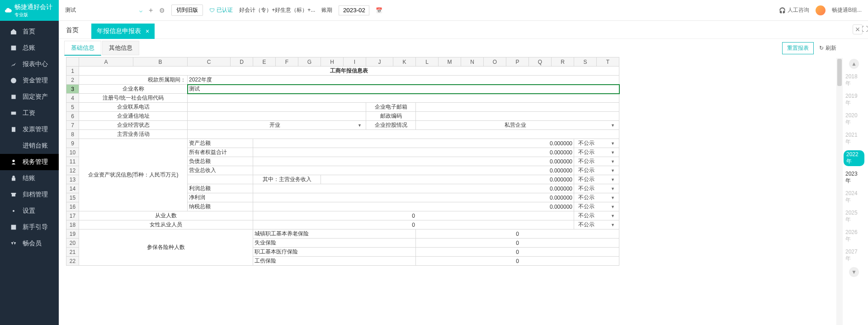 The width and height of the screenshot is (868, 325). What do you see at coordinates (123, 31) in the screenshot?
I see `tab-annual-report: 年报信息申报表 ×` at bounding box center [123, 31].